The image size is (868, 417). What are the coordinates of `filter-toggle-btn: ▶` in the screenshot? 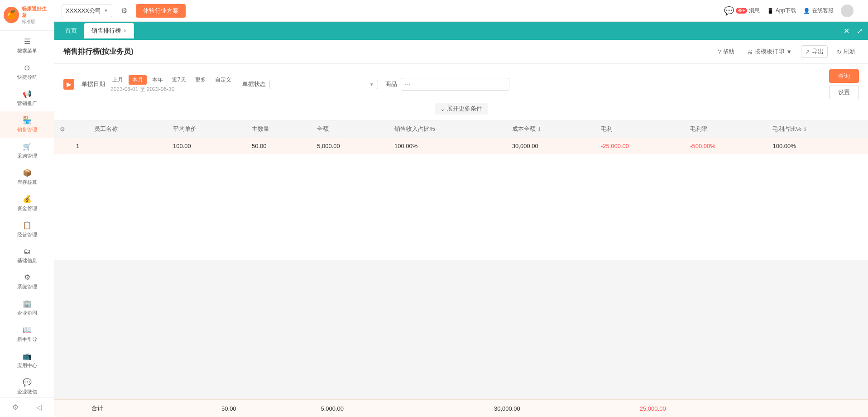 It's located at (69, 84).